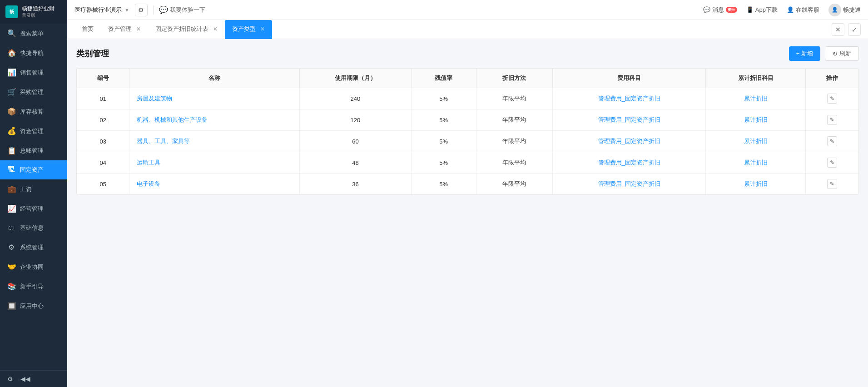 This screenshot has height=387, width=868. I want to click on purchase-icon: 🛒, so click(11, 92).